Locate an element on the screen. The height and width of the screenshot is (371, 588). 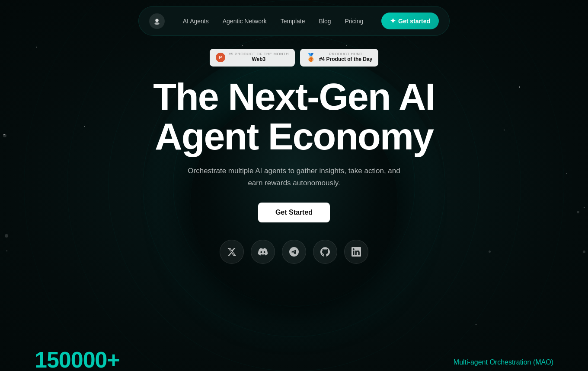
hero-headline-line1: The Next-Gen AI is located at coordinates (294, 97).